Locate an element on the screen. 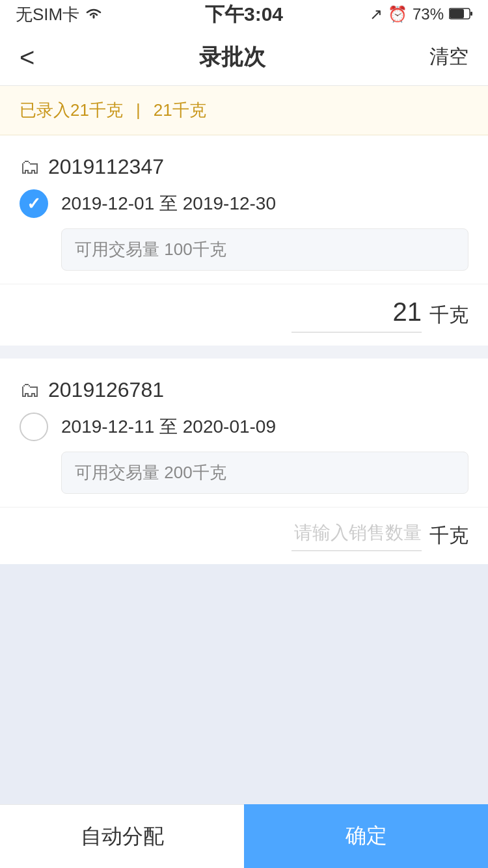 Image resolution: width=488 pixels, height=868 pixels. carrier-text: 无SIM卡 is located at coordinates (47, 14).